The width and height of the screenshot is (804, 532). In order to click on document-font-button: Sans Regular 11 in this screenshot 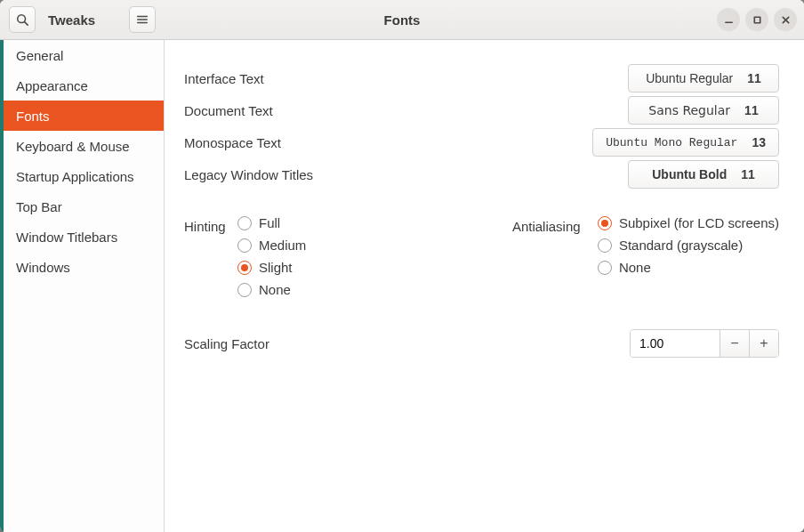, I will do `click(704, 110)`.